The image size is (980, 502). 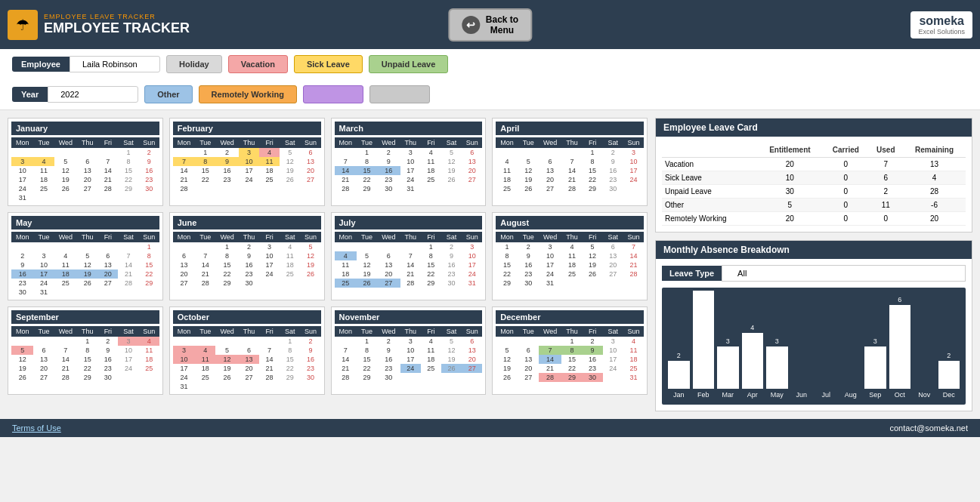 What do you see at coordinates (409, 317) in the screenshot?
I see `november-title: November` at bounding box center [409, 317].